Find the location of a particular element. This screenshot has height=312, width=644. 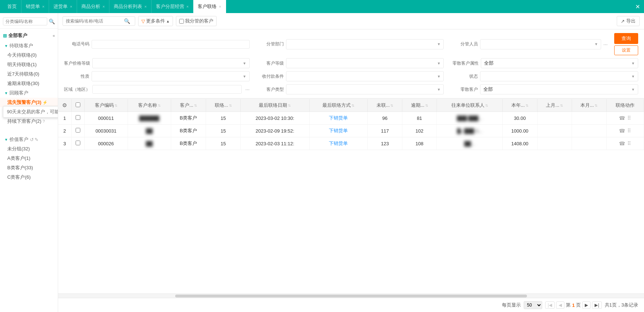

tab-product-analysis-list-close: × is located at coordinates (145, 7).